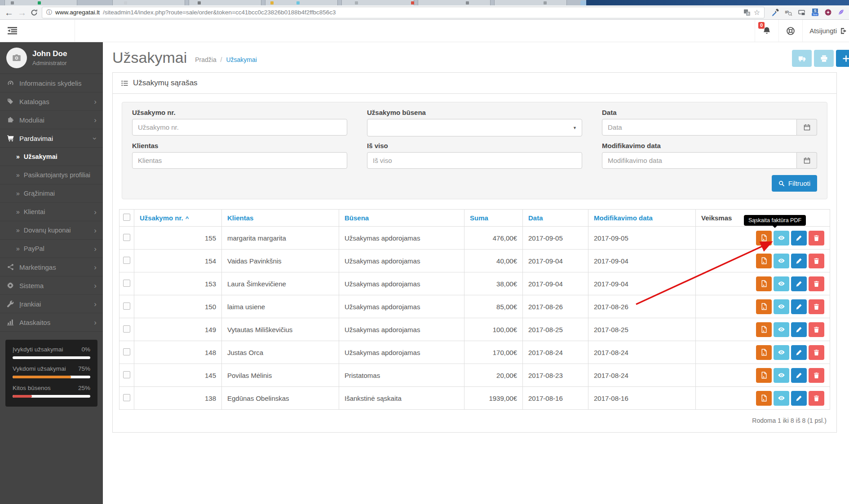  What do you see at coordinates (51, 101) in the screenshot?
I see `sidebar-item-katalogas: Katalogas ›` at bounding box center [51, 101].